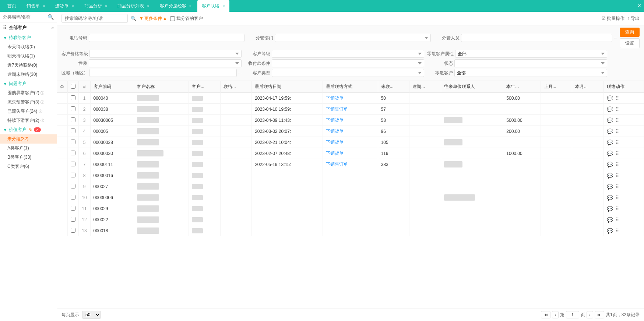  I want to click on region-input, so click(163, 73).